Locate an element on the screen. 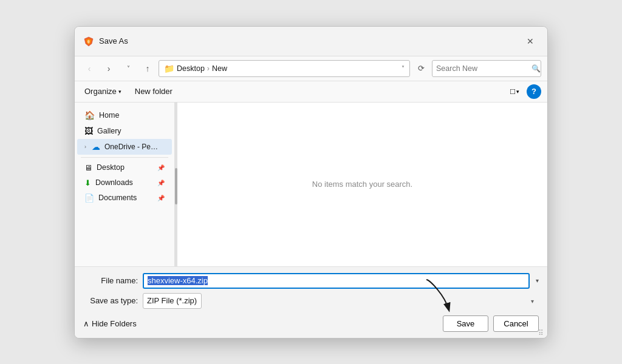  navigation-toolbar: ‹ › ˅ ↑ 📁 Desktop › New ˅ ⟳ 🔍 is located at coordinates (311, 69).